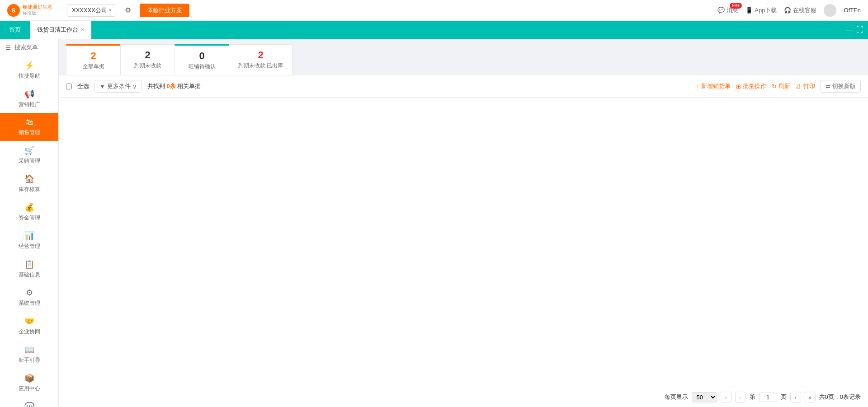  What do you see at coordinates (713, 86) in the screenshot?
I see `add-sales-order-button: + 新增销货单` at bounding box center [713, 86].